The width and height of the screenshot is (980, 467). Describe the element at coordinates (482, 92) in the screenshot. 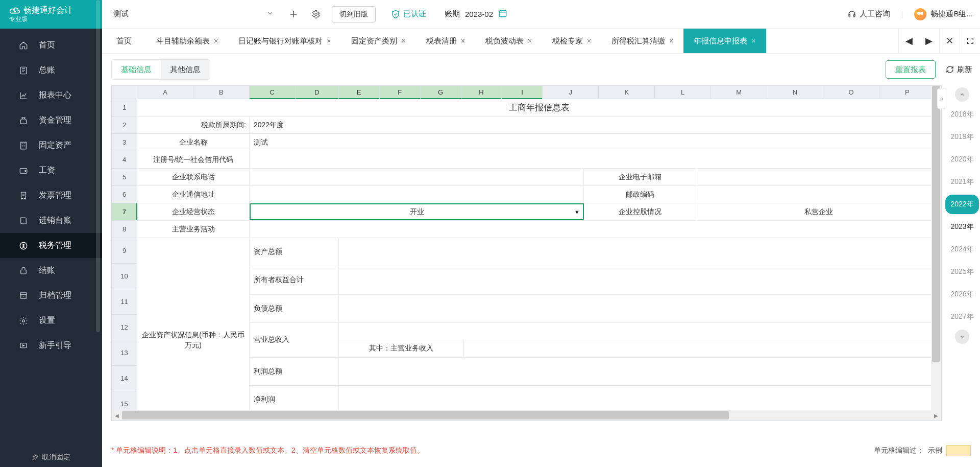

I see `col-H: H` at that location.